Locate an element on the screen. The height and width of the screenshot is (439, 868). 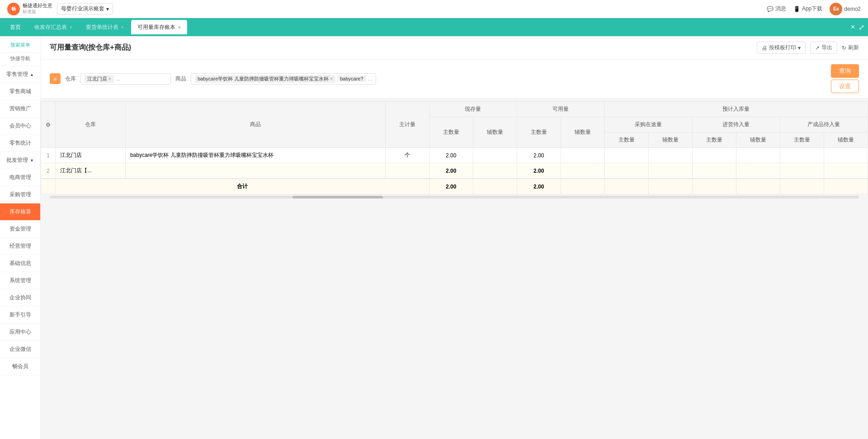
sidebar-item-member2: 畅会员 is located at coordinates (20, 367).